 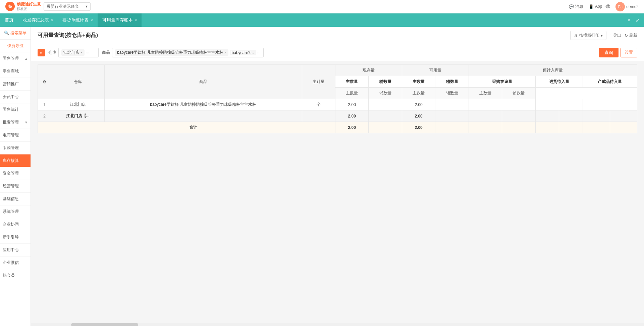 What do you see at coordinates (15, 161) in the screenshot?
I see `sidebar-item-inventory-check: 库存核算` at bounding box center [15, 161].